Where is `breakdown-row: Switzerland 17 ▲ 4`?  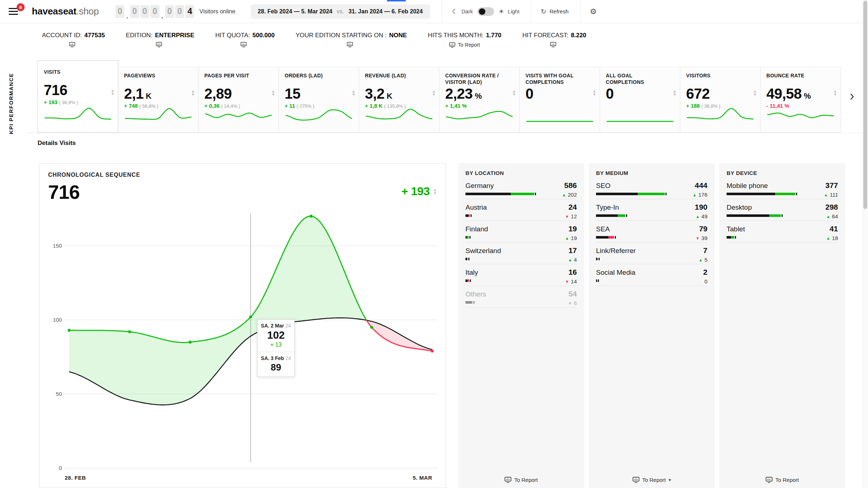
breakdown-row: Switzerland 17 ▲ 4 is located at coordinates (521, 253).